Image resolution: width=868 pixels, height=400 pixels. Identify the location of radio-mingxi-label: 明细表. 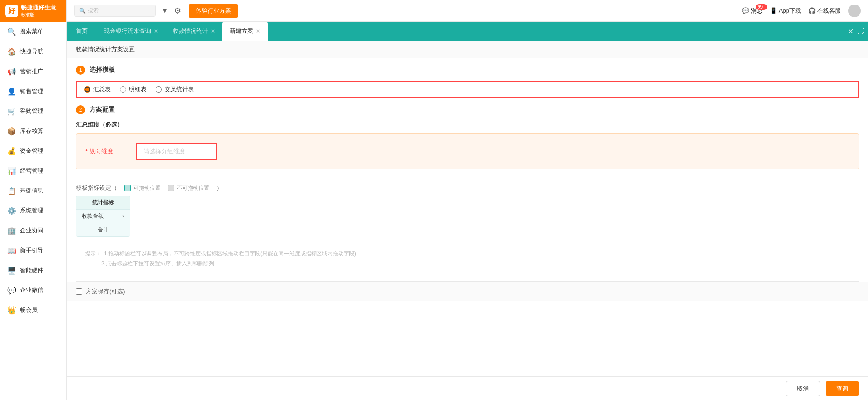
(137, 89).